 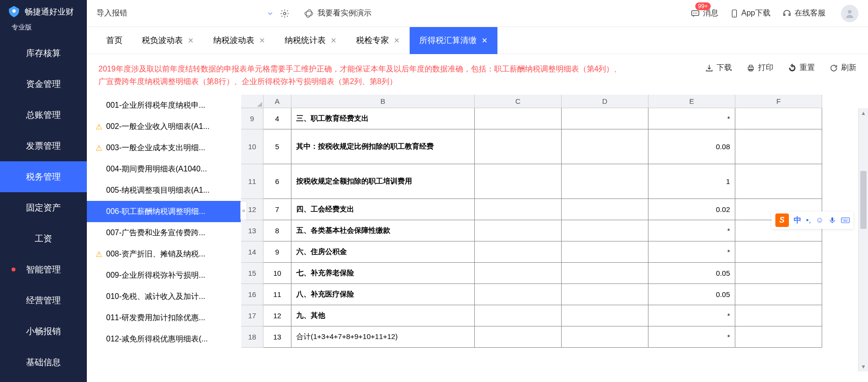 What do you see at coordinates (244, 211) in the screenshot?
I see `collapse-handle: «` at bounding box center [244, 211].